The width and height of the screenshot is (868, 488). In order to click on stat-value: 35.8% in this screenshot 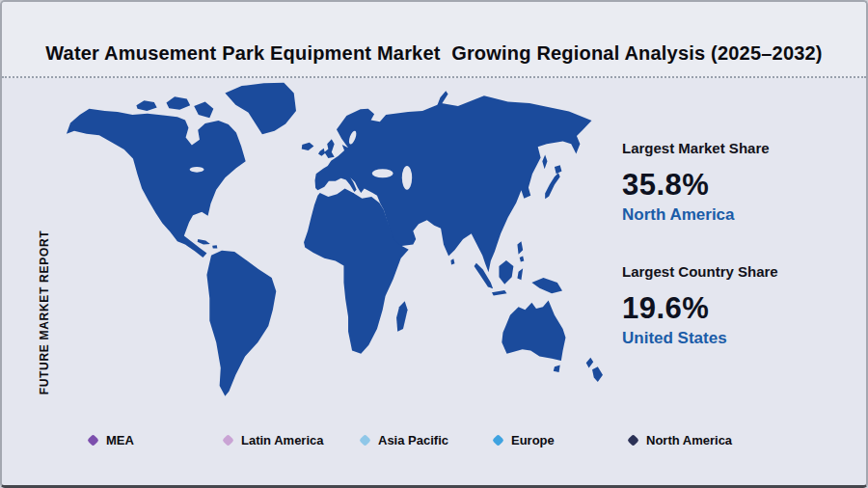, I will do `click(741, 185)`.